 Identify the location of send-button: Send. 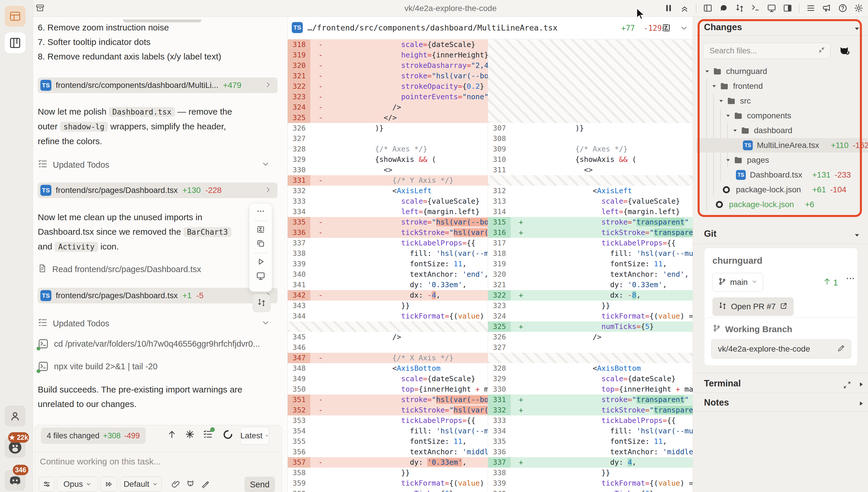
(260, 484).